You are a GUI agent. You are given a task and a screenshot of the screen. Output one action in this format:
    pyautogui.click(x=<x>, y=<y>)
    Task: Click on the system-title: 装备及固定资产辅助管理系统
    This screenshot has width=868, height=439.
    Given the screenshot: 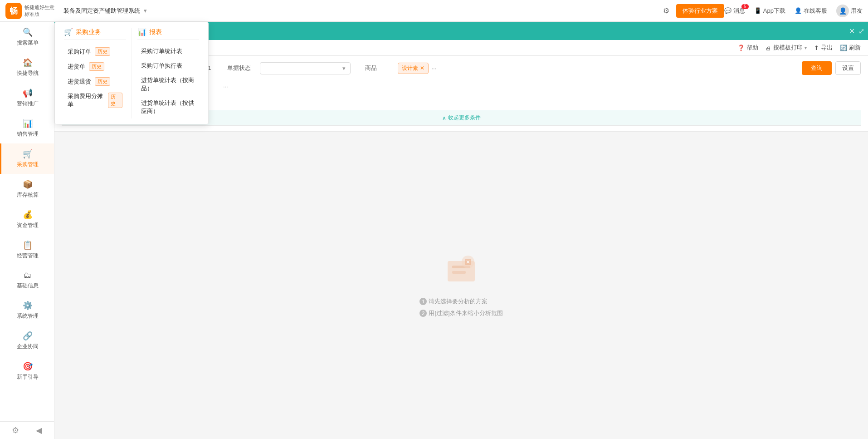 What is the action you would take?
    pyautogui.click(x=102, y=11)
    